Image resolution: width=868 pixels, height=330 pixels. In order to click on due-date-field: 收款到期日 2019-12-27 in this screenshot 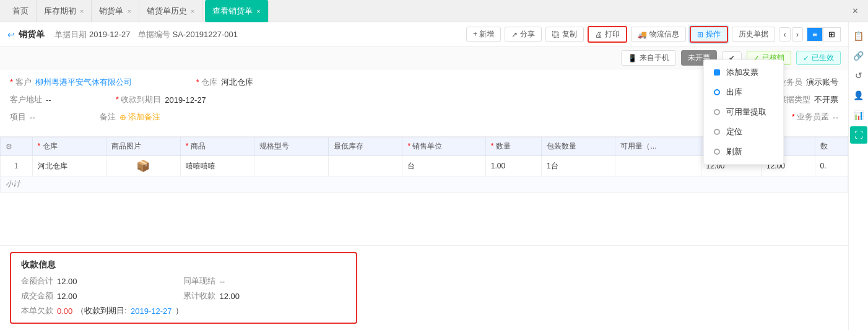, I will do `click(161, 100)`.